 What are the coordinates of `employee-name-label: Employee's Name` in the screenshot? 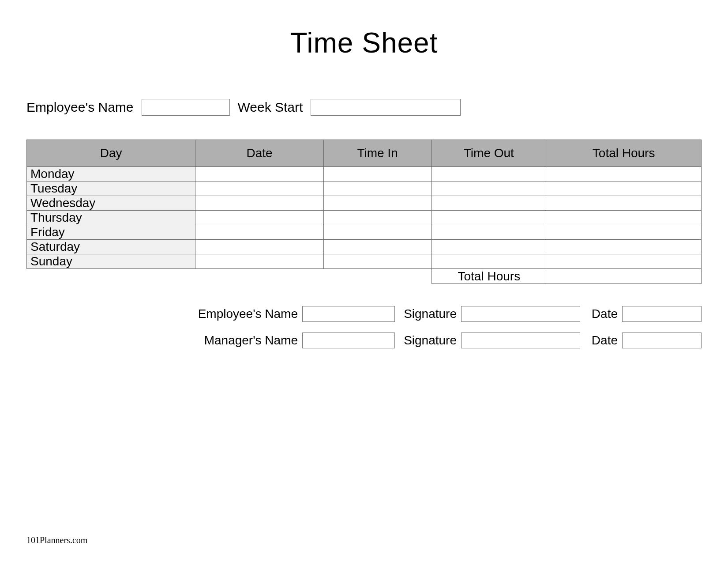 It's located at (80, 107).